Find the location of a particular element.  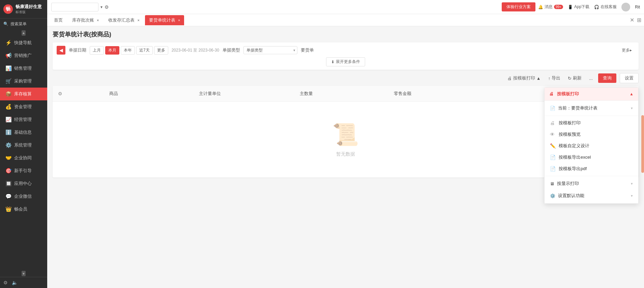

topbar-search-input is located at coordinates (75, 7).